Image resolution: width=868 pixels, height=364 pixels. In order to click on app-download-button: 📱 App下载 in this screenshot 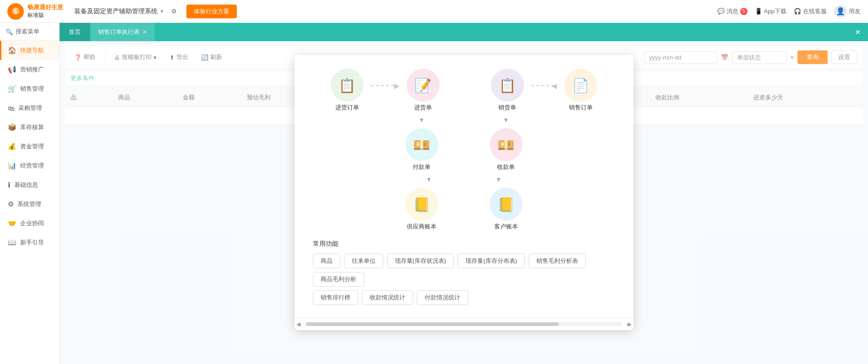, I will do `click(770, 11)`.